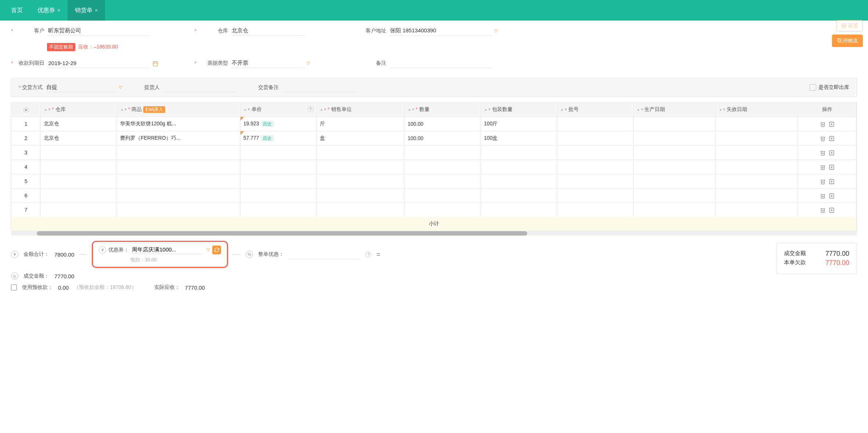 Image resolution: width=868 pixels, height=433 pixels. Describe the element at coordinates (443, 110) in the screenshot. I see `col-qty: ▲▼*数量` at that location.